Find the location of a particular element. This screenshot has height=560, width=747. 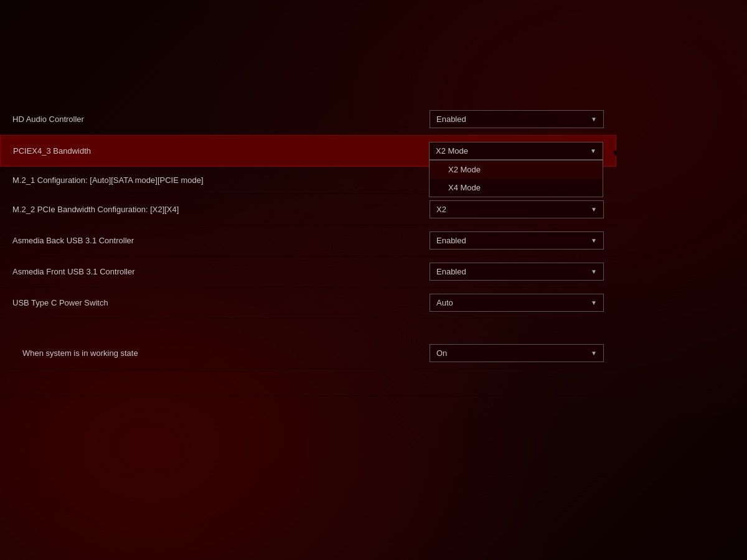

setting-hd-audio: HD Audio Controller Enabled ▼ is located at coordinates (308, 119).